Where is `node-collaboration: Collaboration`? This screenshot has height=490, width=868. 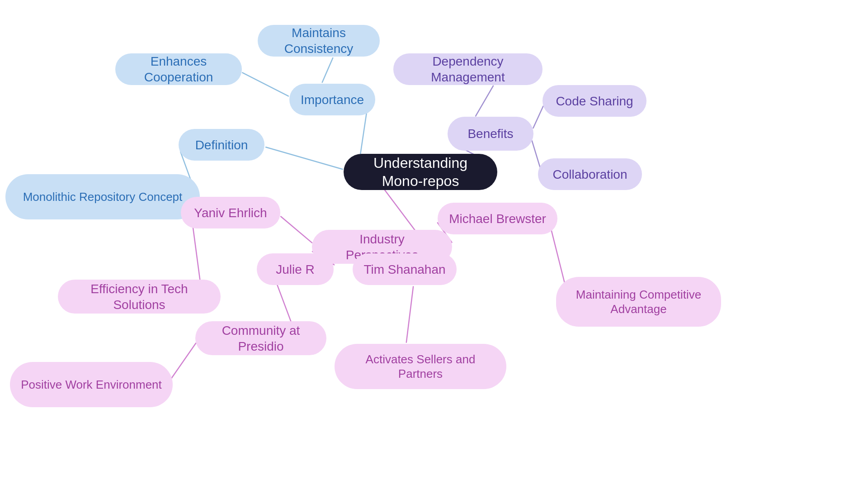 node-collaboration: Collaboration is located at coordinates (590, 174).